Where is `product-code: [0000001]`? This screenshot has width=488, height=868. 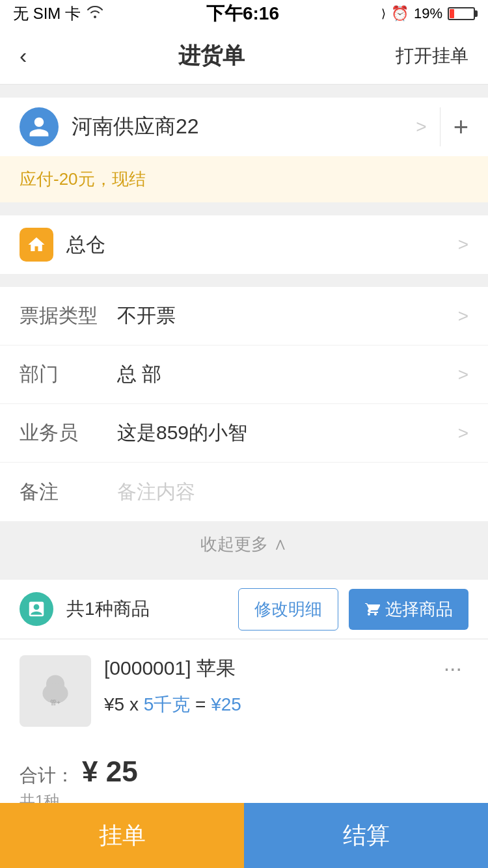 product-code: [0000001] is located at coordinates (147, 668).